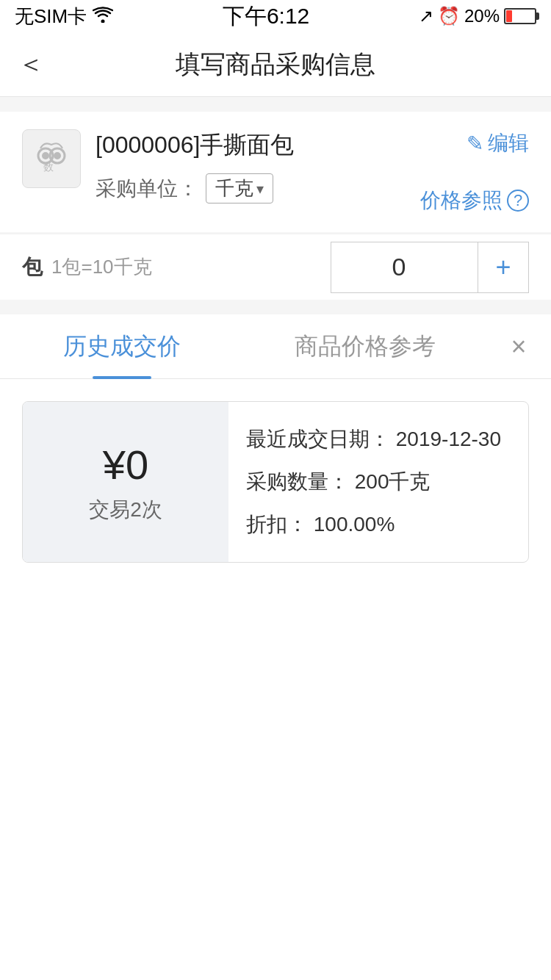  I want to click on status-bar: 无SIM卡 下午6:12 ↗ ⏰ 20%, so click(276, 16).